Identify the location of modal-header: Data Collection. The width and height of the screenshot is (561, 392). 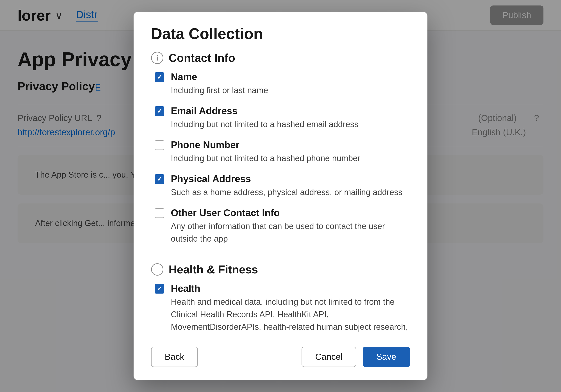
(280, 32).